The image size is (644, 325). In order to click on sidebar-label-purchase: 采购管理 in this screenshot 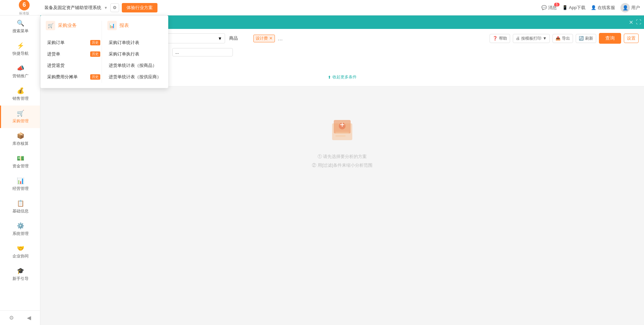, I will do `click(21, 121)`.